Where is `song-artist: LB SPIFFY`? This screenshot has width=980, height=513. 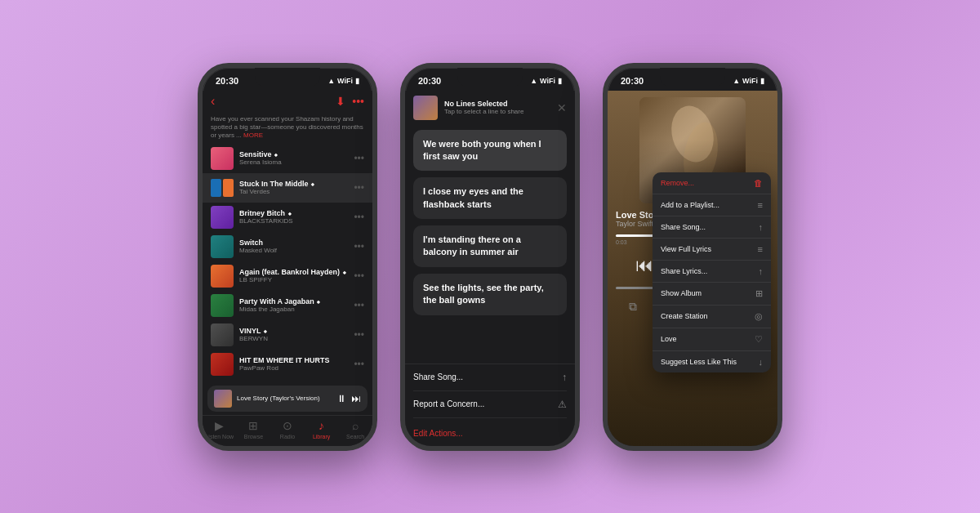 song-artist: LB SPIFFY is located at coordinates (294, 279).